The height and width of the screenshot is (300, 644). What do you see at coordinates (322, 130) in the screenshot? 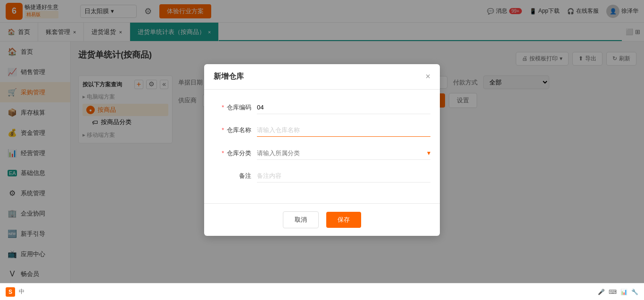
I see `form-row-name: * 仓库名称` at bounding box center [322, 130].